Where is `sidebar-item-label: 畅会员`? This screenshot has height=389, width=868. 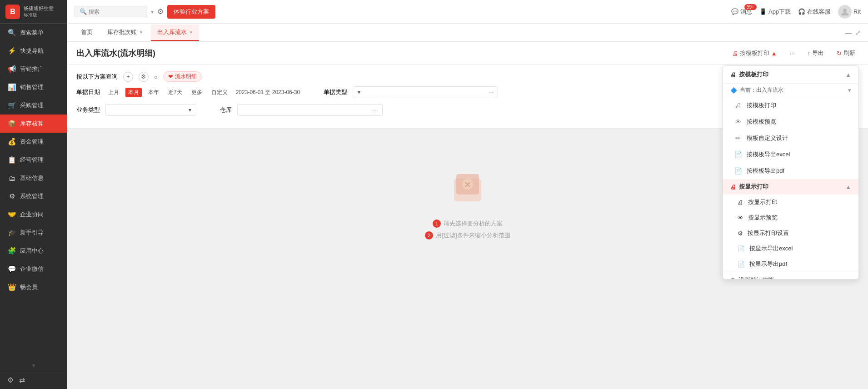 sidebar-item-label: 畅会员 is located at coordinates (29, 287).